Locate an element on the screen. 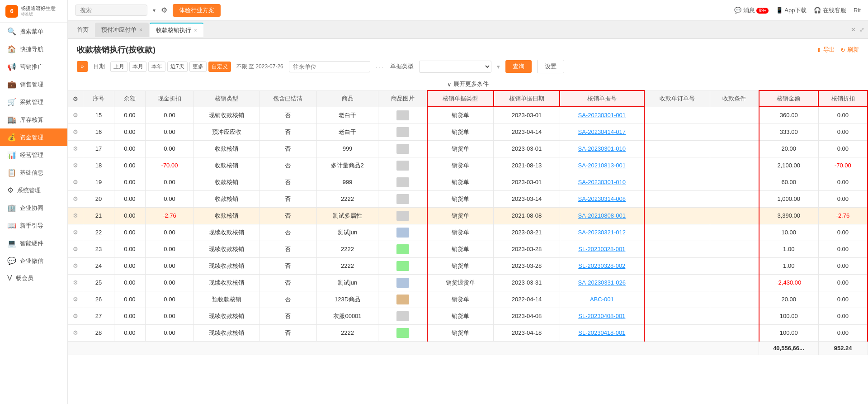  cell-product: 测试jun is located at coordinates (347, 233).